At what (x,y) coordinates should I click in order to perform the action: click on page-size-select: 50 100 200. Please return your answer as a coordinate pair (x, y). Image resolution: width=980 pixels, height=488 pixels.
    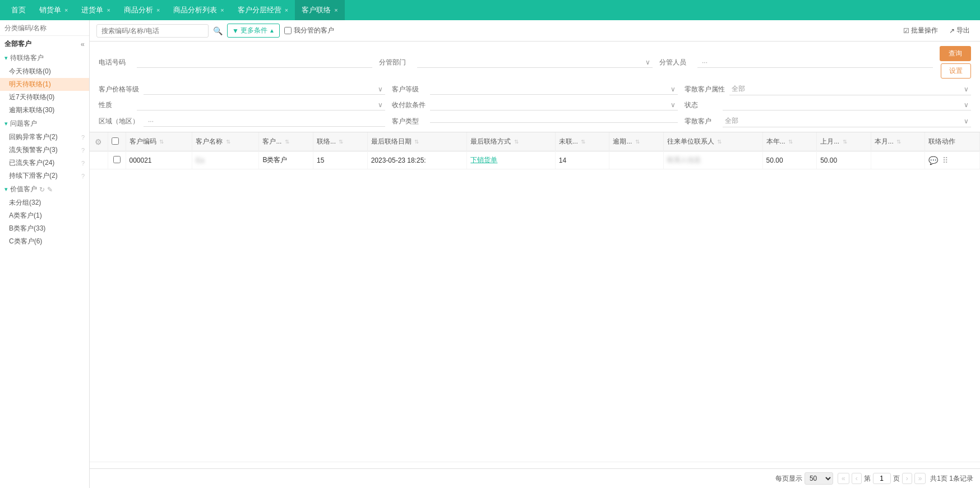
    Looking at the image, I should click on (819, 478).